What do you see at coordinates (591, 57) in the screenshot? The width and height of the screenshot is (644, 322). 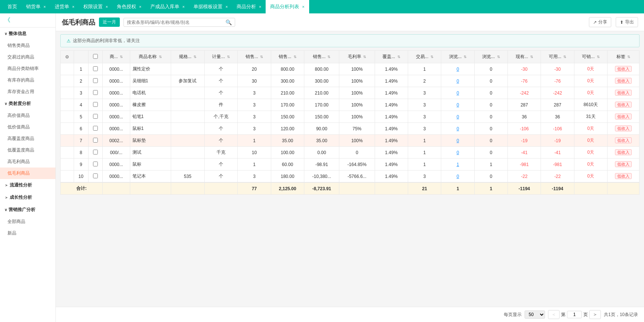 I see `col-saleable: 可销... ⇅` at bounding box center [591, 57].